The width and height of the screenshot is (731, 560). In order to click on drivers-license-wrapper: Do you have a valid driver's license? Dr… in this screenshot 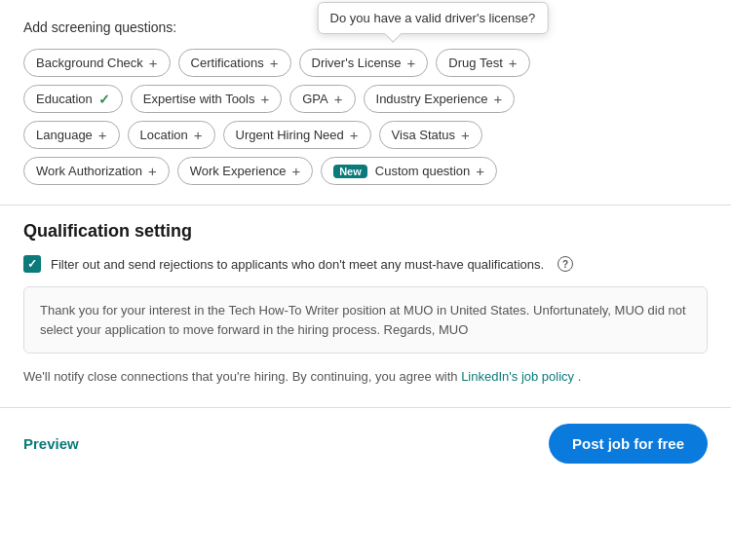, I will do `click(365, 62)`.